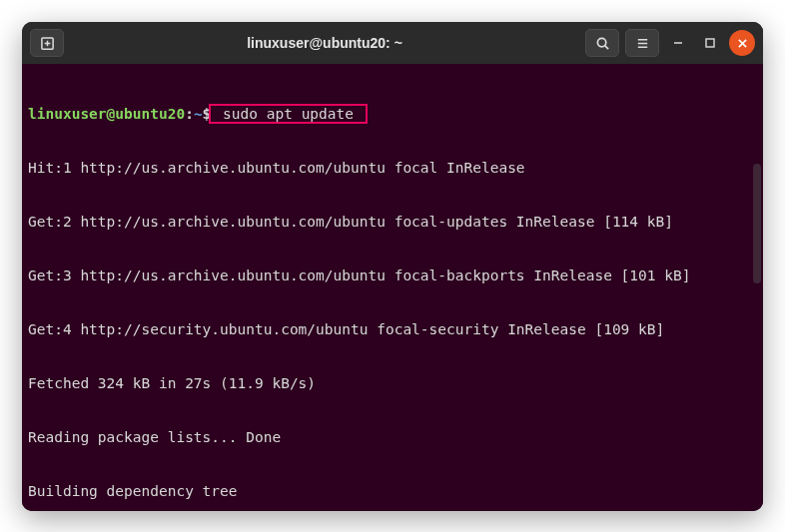  What do you see at coordinates (325, 43) in the screenshot?
I see `window-title: linuxuser@ubuntu20: ~` at bounding box center [325, 43].